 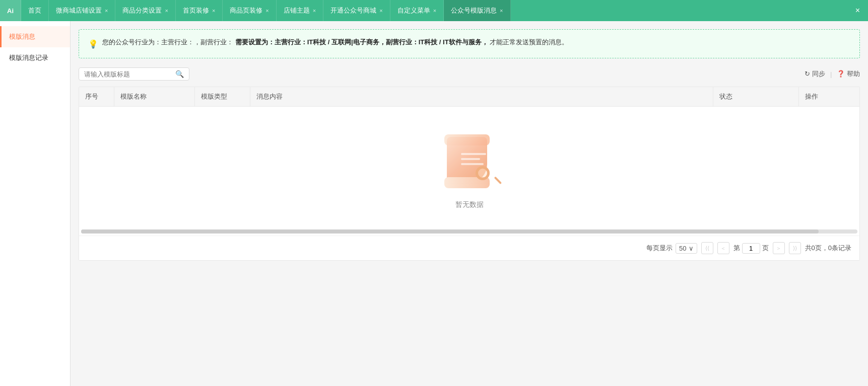 What do you see at coordinates (128, 74) in the screenshot?
I see `search-input` at bounding box center [128, 74].